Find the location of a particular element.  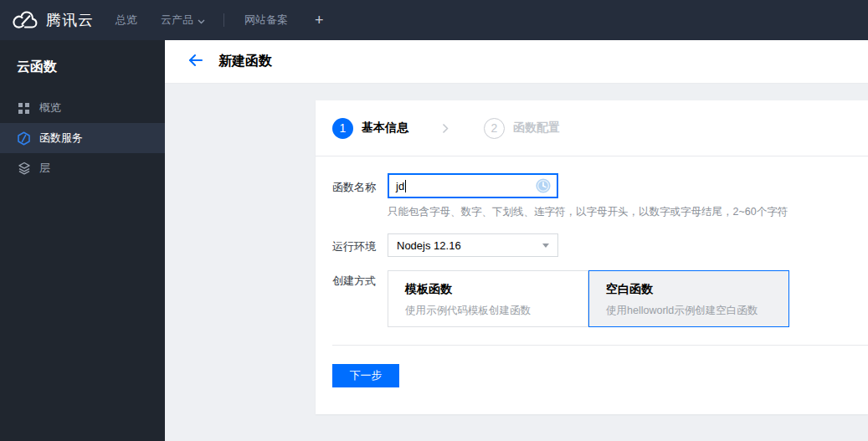

sidebar-item-label: 概览 is located at coordinates (50, 108).